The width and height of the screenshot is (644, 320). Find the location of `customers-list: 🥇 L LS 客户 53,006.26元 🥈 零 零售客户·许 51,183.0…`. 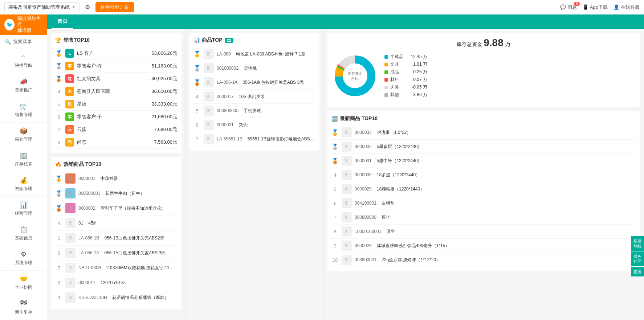

customers-list: 🥇 L LS 客户 53,006.26元 🥈 零 零售客户·许 51,183.0… is located at coordinates (116, 98).